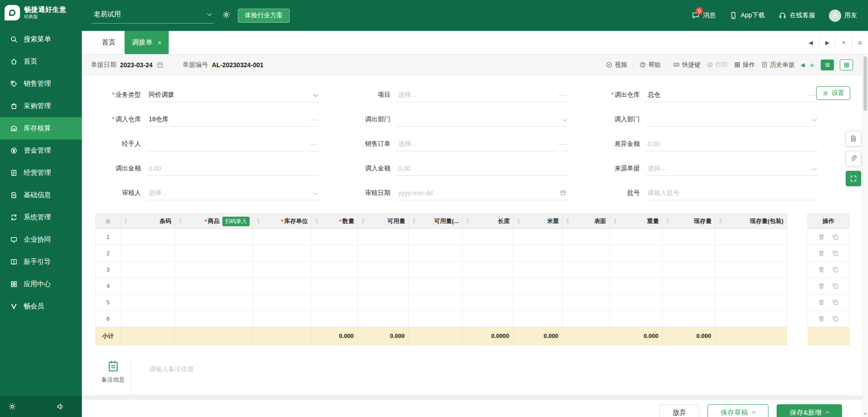  I want to click on scroll-down-arrow: ▼, so click(865, 414).